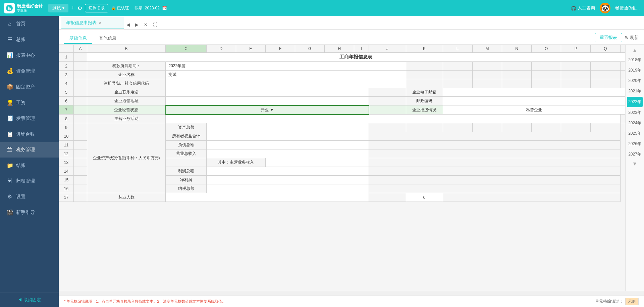 This screenshot has height=307, width=644. I want to click on cell-3q, so click(623, 75).